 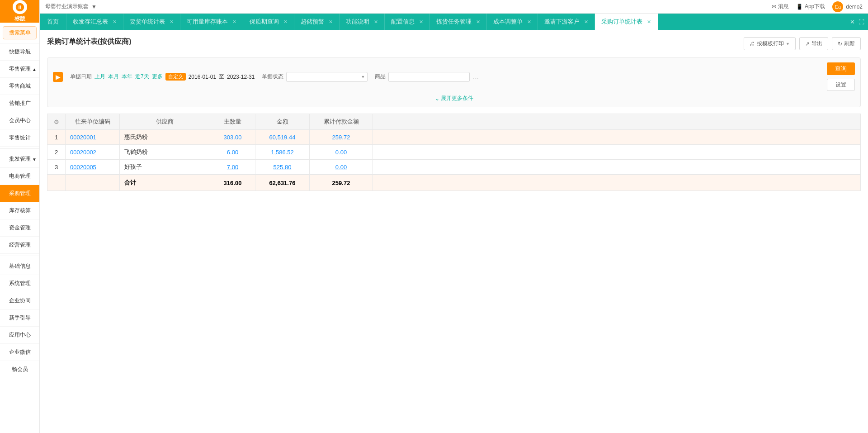 What do you see at coordinates (847, 7) in the screenshot?
I see `user-profile: Ea demo2` at bounding box center [847, 7].